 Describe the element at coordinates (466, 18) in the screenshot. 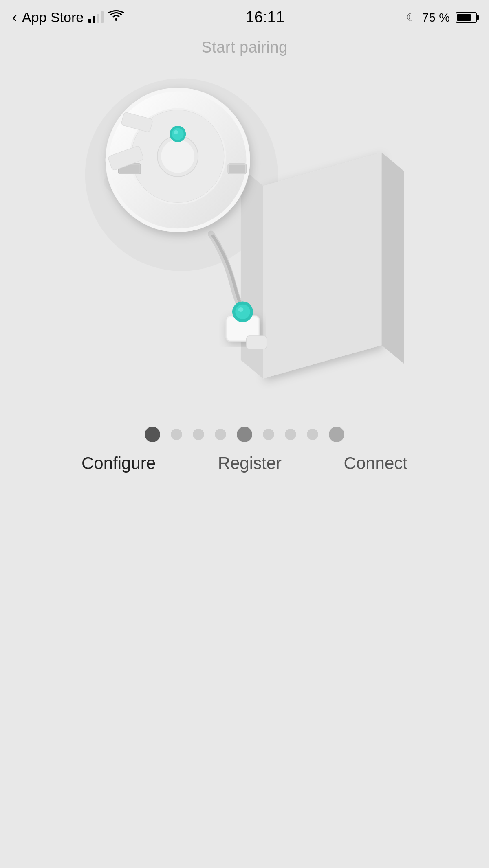

I see `battery-icon` at that location.